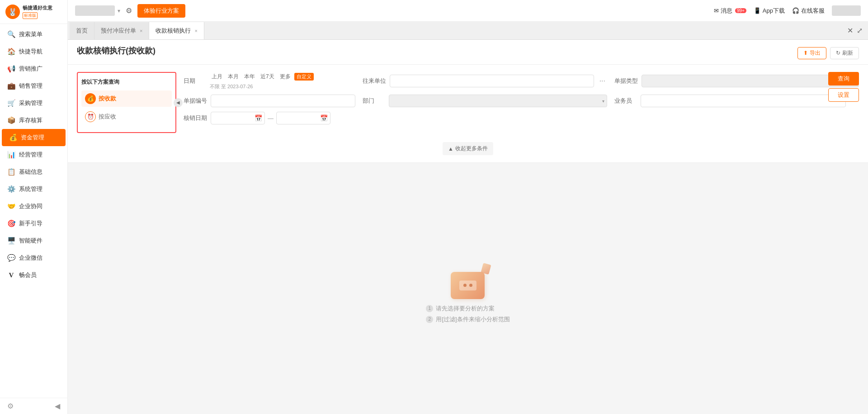 This screenshot has width=868, height=414. What do you see at coordinates (492, 81) in the screenshot?
I see `counterparty-input` at bounding box center [492, 81].